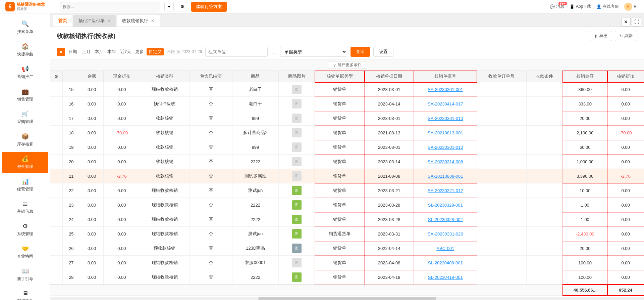  Describe the element at coordinates (25, 50) in the screenshot. I see `sidebar-item-nav: 🏠 快捷导航` at that location.